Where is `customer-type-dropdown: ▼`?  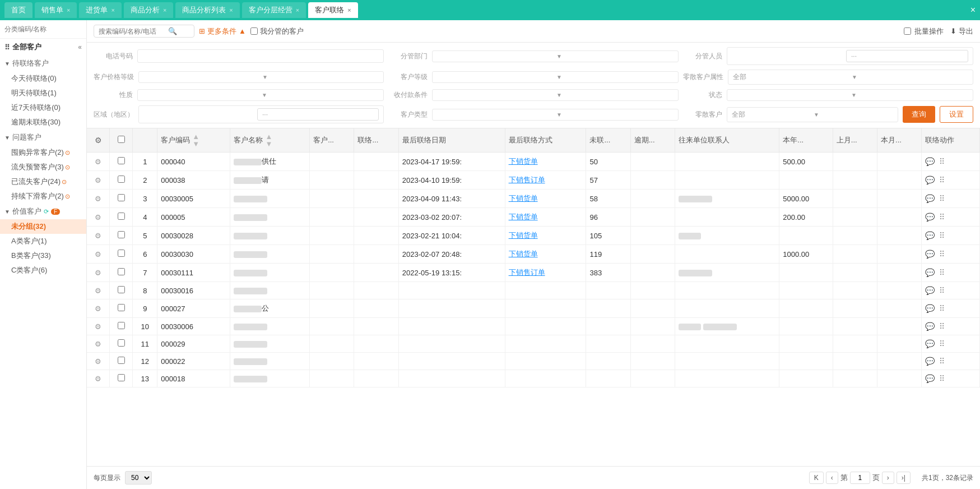 customer-type-dropdown: ▼ is located at coordinates (555, 114).